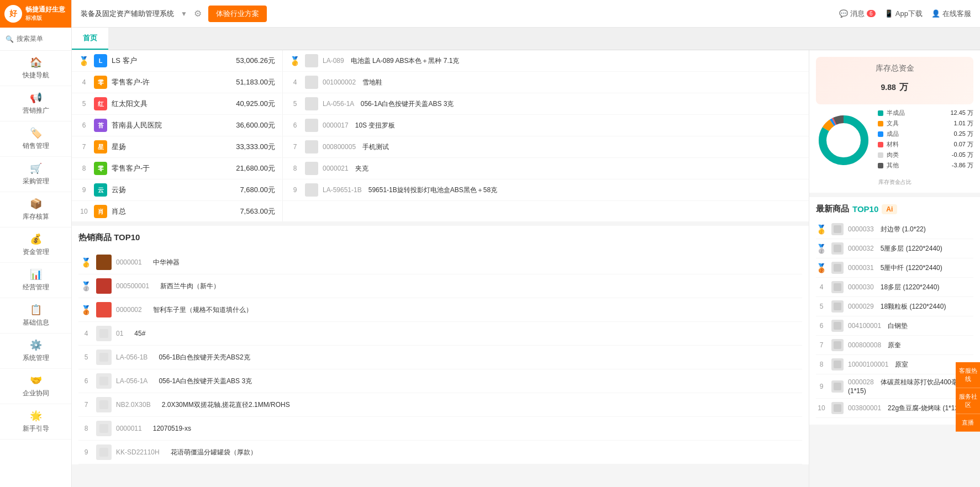 This screenshot has height=487, width=980. Describe the element at coordinates (35, 139) in the screenshot. I see `sidebar-item-sales: 🏷️ 销售管理` at that location.